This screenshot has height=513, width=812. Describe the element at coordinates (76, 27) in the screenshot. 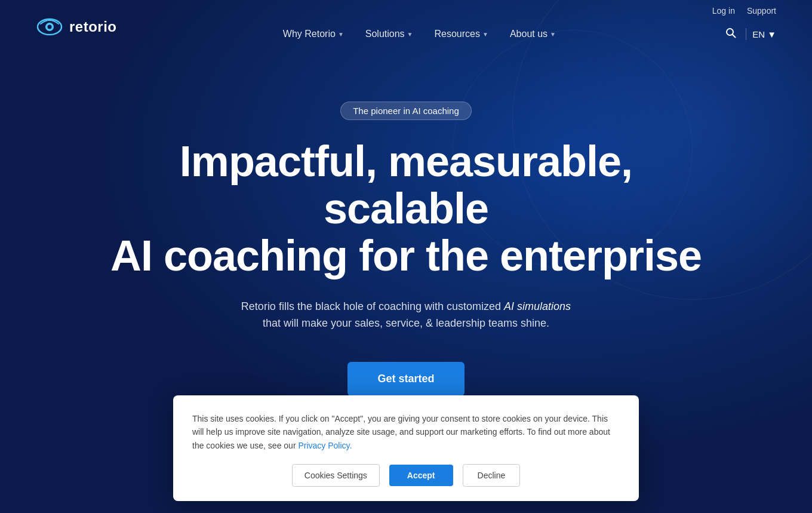

I see `logo: retorio` at that location.